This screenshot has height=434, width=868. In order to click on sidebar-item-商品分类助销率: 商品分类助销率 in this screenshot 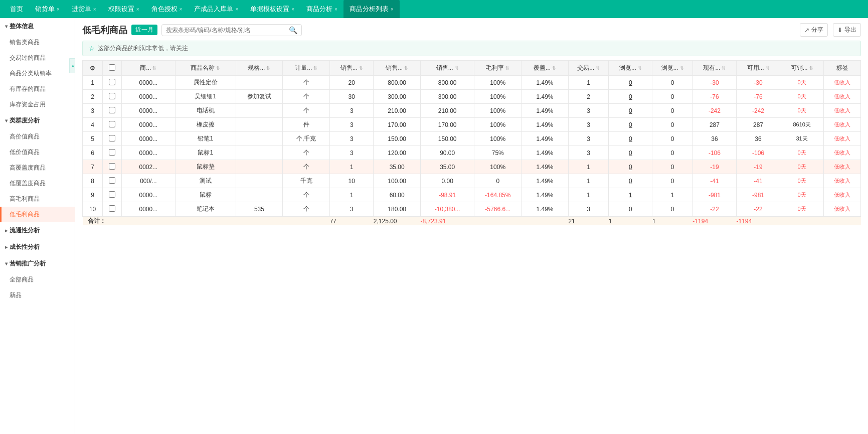, I will do `click(37, 73)`.